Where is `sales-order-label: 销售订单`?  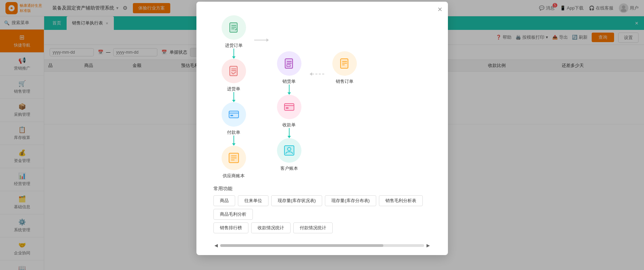
sales-order-label: 销售订单 is located at coordinates (345, 82).